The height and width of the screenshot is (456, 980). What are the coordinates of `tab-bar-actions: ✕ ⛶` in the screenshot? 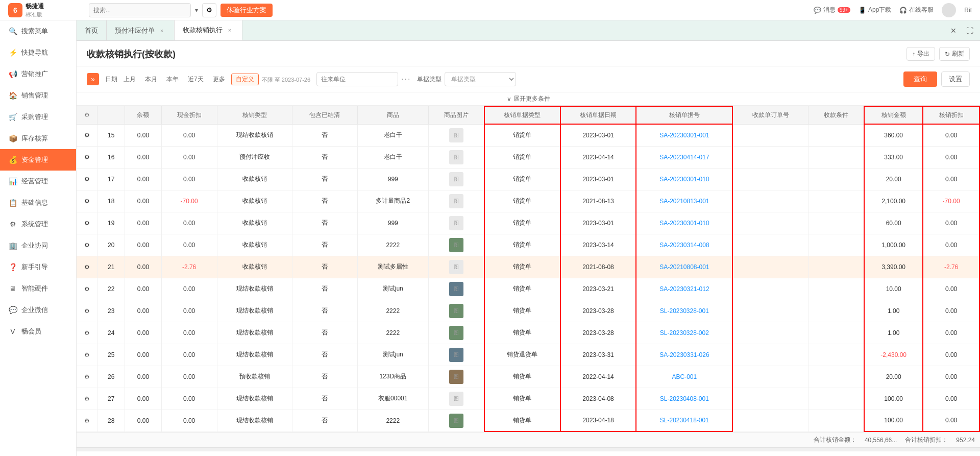 It's located at (962, 31).